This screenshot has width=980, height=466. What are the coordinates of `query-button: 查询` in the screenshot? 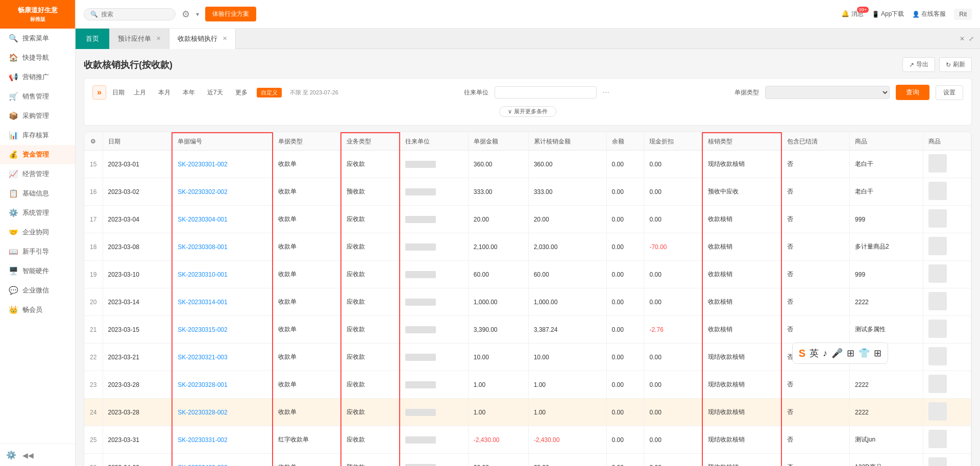 It's located at (913, 92).